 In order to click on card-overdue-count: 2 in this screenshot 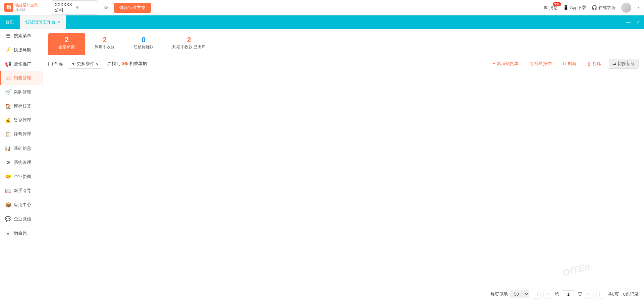, I will do `click(105, 40)`.